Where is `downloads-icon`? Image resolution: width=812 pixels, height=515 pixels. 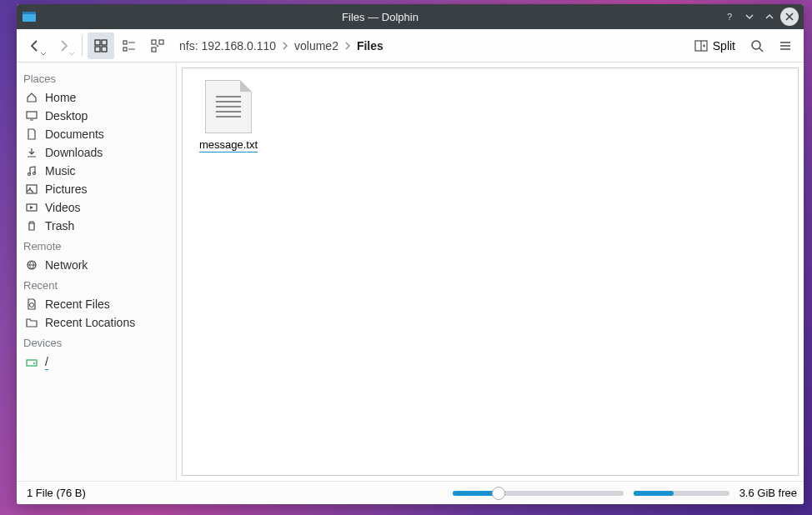
downloads-icon is located at coordinates (32, 152).